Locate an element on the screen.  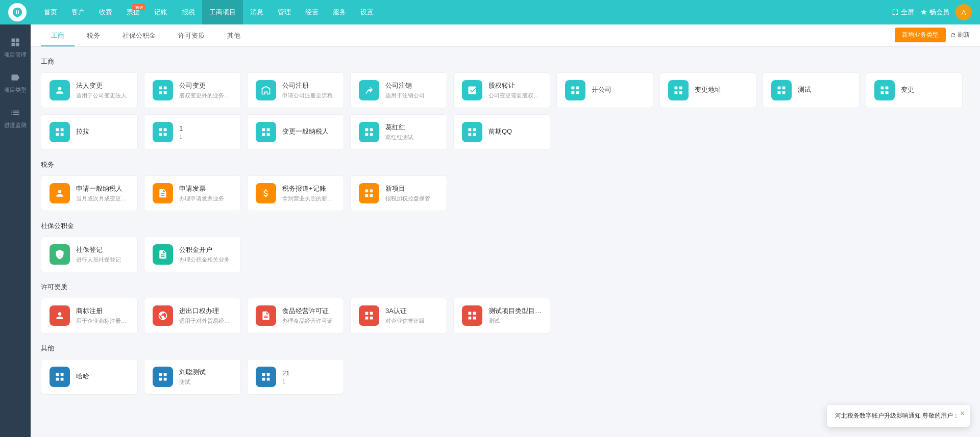
nav-item-服务: 服务 is located at coordinates (339, 12).